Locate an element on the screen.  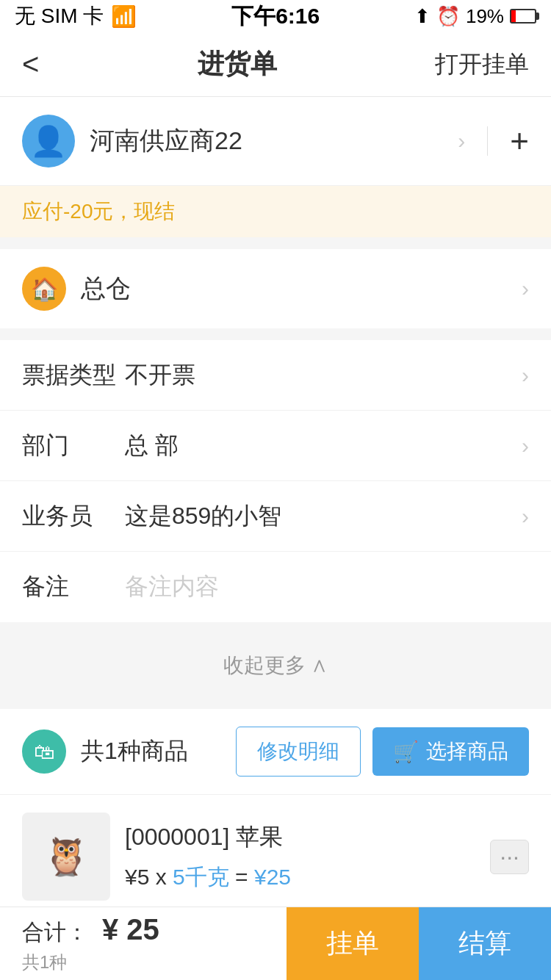
alarm-icon: ⏰ is located at coordinates (448, 16).